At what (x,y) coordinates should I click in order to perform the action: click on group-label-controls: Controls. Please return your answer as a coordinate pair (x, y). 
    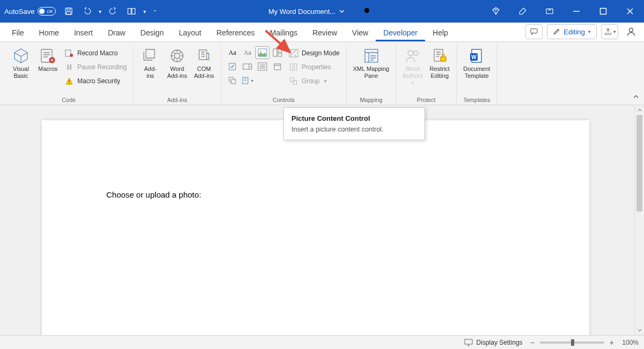
    Looking at the image, I should click on (283, 100).